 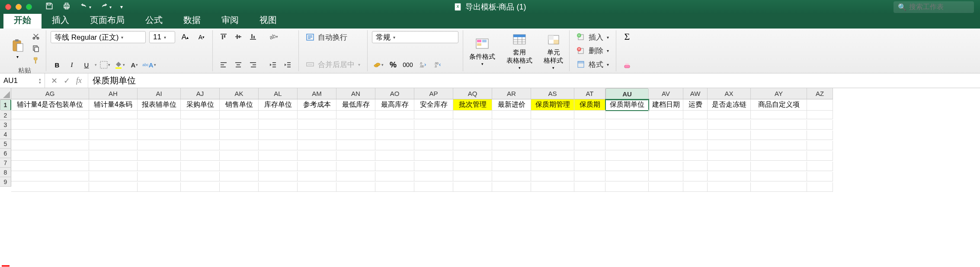 What do you see at coordinates (554, 51) in the screenshot?
I see `cell-styles-button: 单元 格样式▾` at bounding box center [554, 51].